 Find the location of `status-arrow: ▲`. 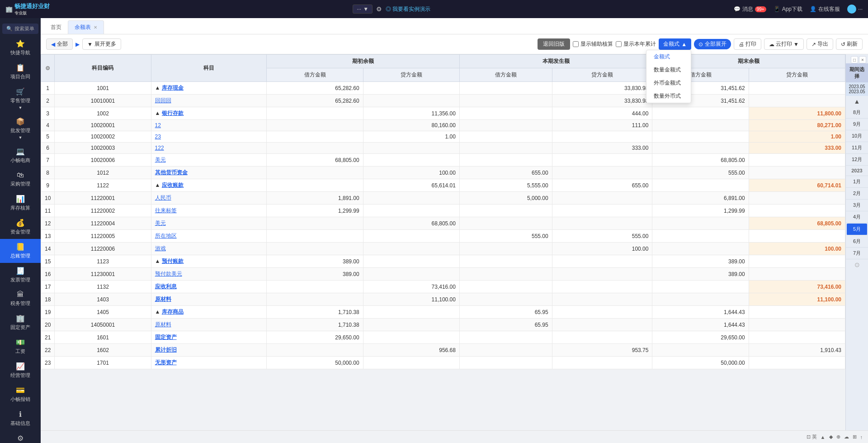

status-arrow: ▲ is located at coordinates (823, 437).